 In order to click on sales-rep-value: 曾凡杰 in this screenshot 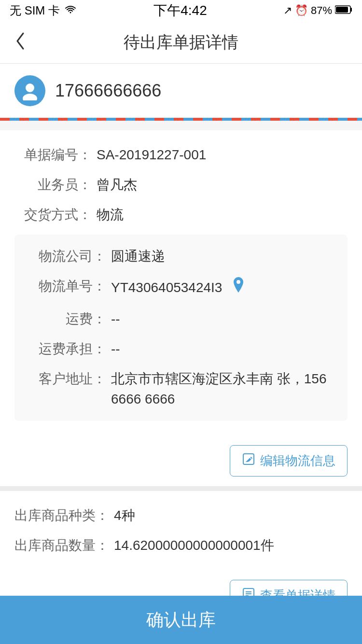, I will do `click(222, 185)`.